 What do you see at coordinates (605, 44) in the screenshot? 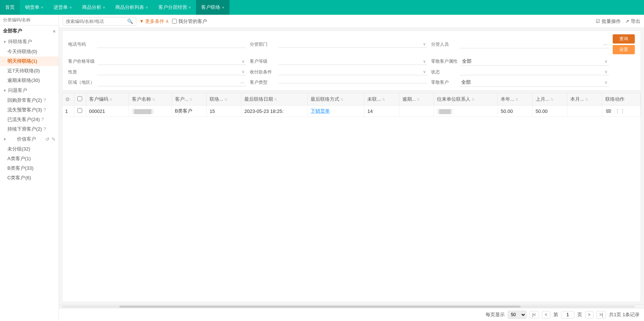
I see `filter-manager-dots: ···` at bounding box center [605, 44].